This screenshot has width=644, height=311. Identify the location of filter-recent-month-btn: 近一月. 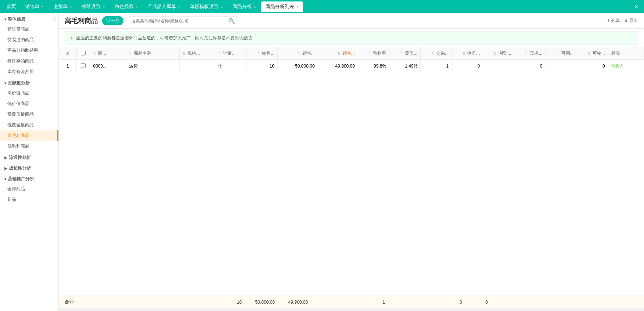
(113, 21).